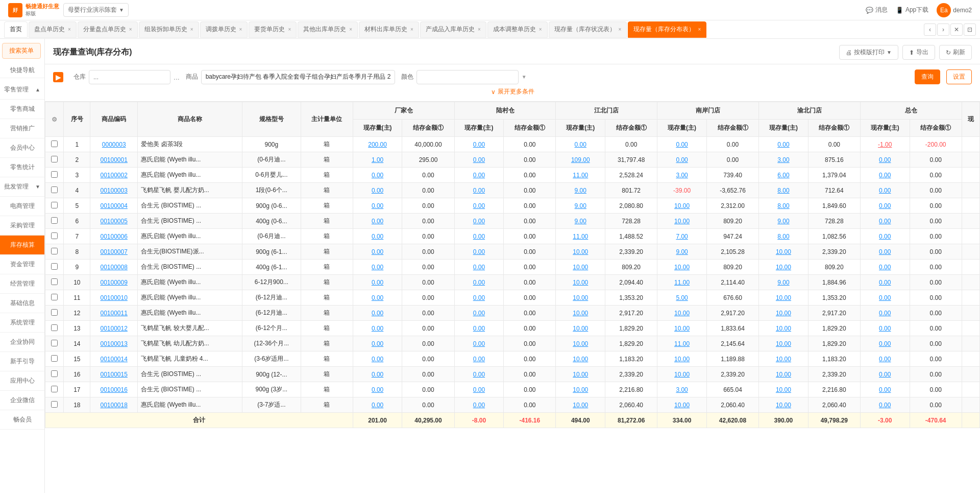  What do you see at coordinates (22, 71) in the screenshot?
I see `quick-nav-btn: 快捷导航` at bounding box center [22, 71].